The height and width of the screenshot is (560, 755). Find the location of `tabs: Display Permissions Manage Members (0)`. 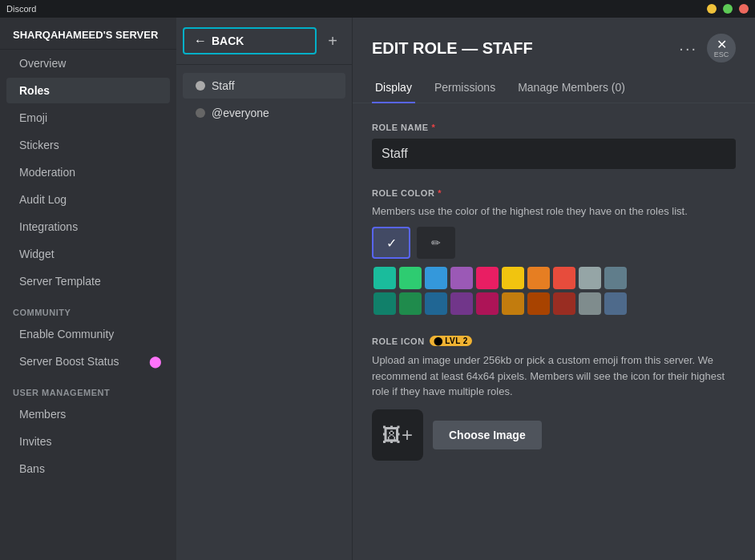

tabs: Display Permissions Manage Members (0) is located at coordinates (554, 88).